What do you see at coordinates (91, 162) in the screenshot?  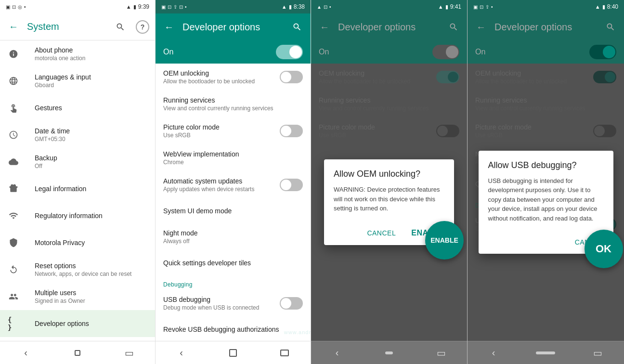 I see `backup-content: Backup Off` at bounding box center [91, 162].